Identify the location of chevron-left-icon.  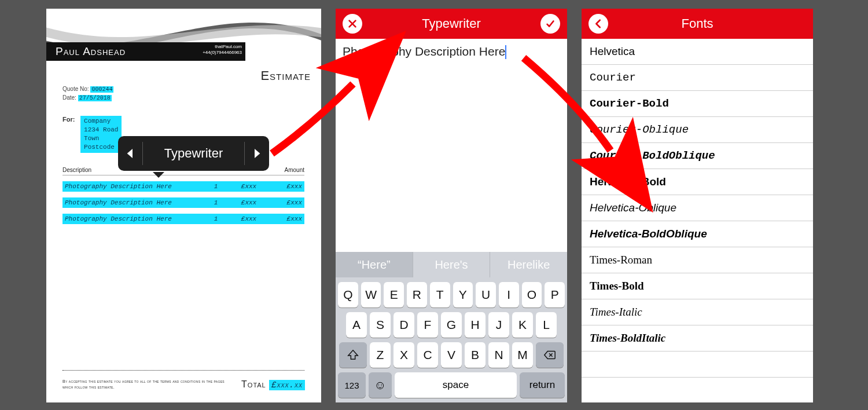
(130, 153).